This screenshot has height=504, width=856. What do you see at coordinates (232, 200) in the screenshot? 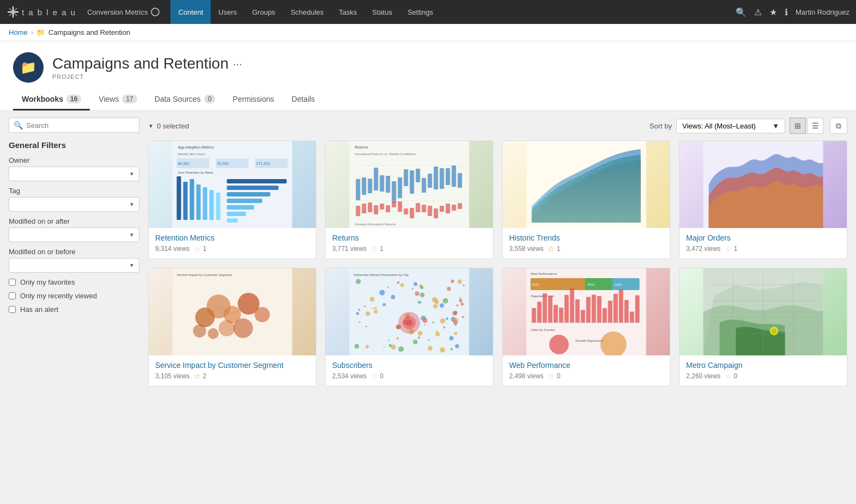
I see `workbook-card-retention: App Adoption Metrics Weekly New Users 88…` at bounding box center [232, 200].